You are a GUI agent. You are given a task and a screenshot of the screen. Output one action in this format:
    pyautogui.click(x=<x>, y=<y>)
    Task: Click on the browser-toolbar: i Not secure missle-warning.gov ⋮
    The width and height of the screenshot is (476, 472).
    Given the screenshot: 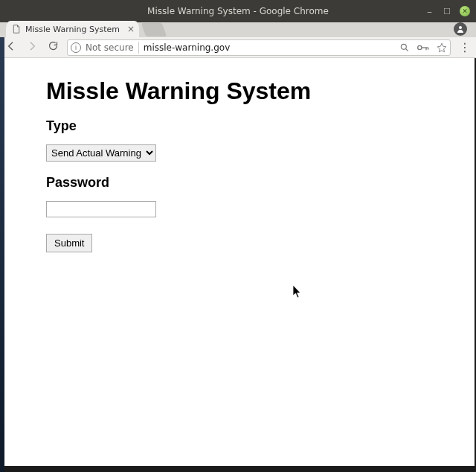 What is the action you would take?
    pyautogui.click(x=238, y=48)
    